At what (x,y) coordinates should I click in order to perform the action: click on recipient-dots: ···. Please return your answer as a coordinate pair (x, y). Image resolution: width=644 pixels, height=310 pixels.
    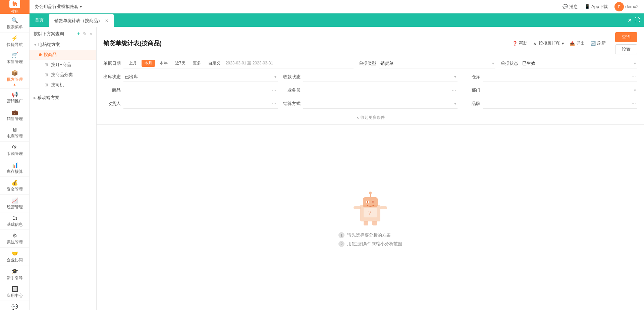
    Looking at the image, I should click on (274, 104).